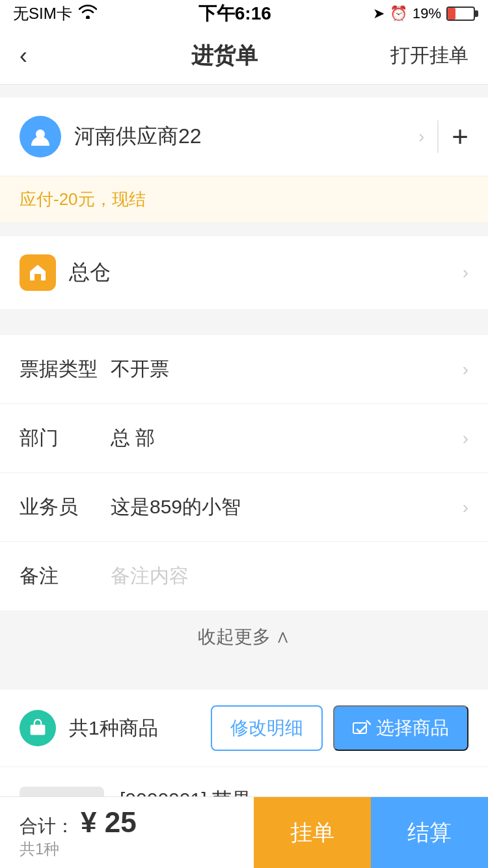 The width and height of the screenshot is (488, 868). Describe the element at coordinates (280, 439) in the screenshot. I see `department-value: 总 部` at that location.